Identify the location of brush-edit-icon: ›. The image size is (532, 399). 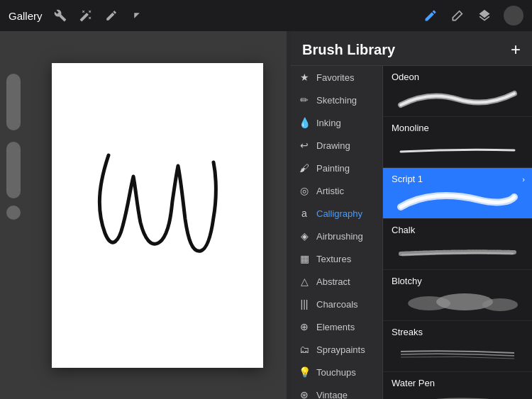
(523, 179).